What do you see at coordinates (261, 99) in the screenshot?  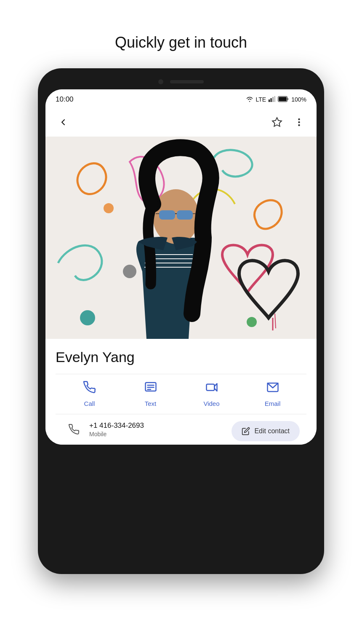 I see `lte-label: LTE` at bounding box center [261, 99].